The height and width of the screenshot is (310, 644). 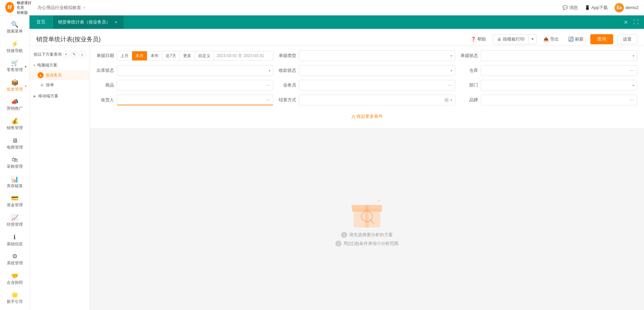 What do you see at coordinates (377, 56) in the screenshot?
I see `doctype-control: ▾` at bounding box center [377, 56].